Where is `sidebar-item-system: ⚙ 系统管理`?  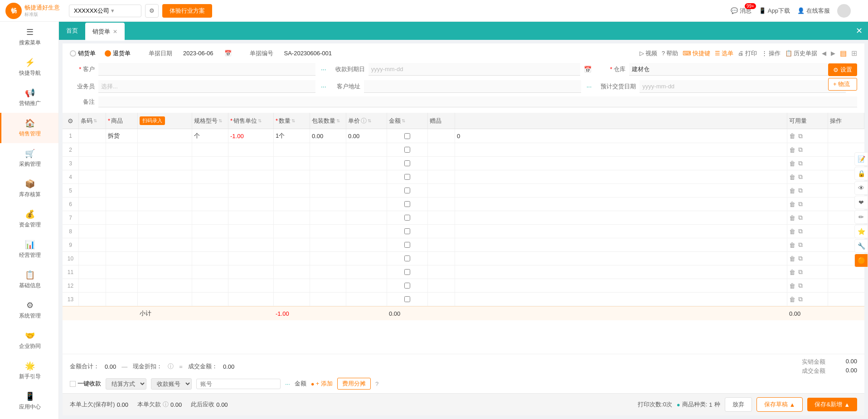
sidebar-item-system: ⚙ 系统管理 is located at coordinates (29, 310).